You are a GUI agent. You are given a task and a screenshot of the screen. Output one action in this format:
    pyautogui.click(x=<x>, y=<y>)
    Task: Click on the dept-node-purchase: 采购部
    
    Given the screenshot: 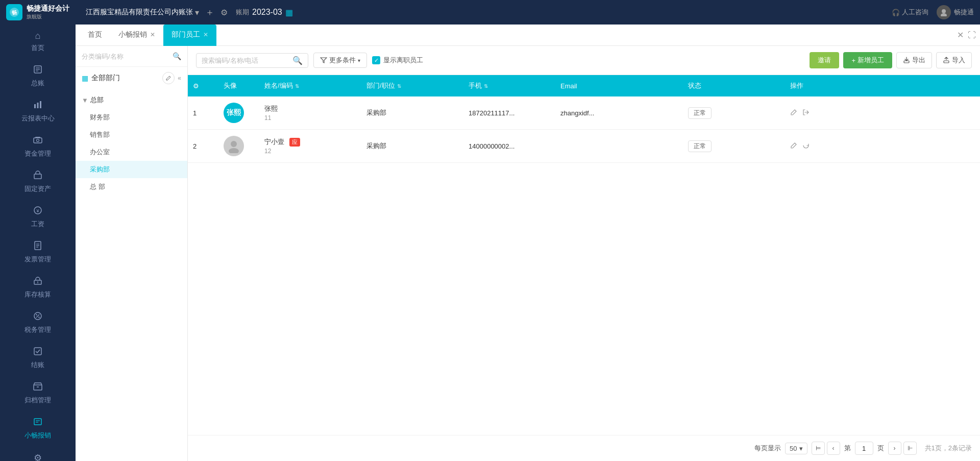 What is the action you would take?
    pyautogui.click(x=132, y=169)
    